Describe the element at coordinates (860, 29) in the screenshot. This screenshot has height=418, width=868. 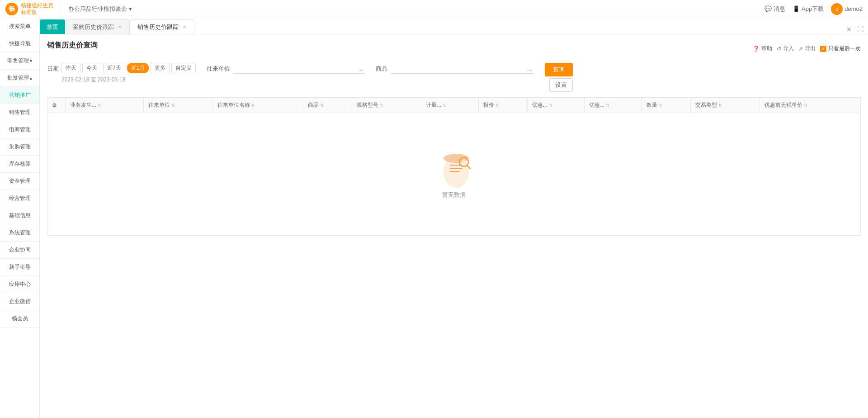
I see `maximize-icon: ⛶` at that location.